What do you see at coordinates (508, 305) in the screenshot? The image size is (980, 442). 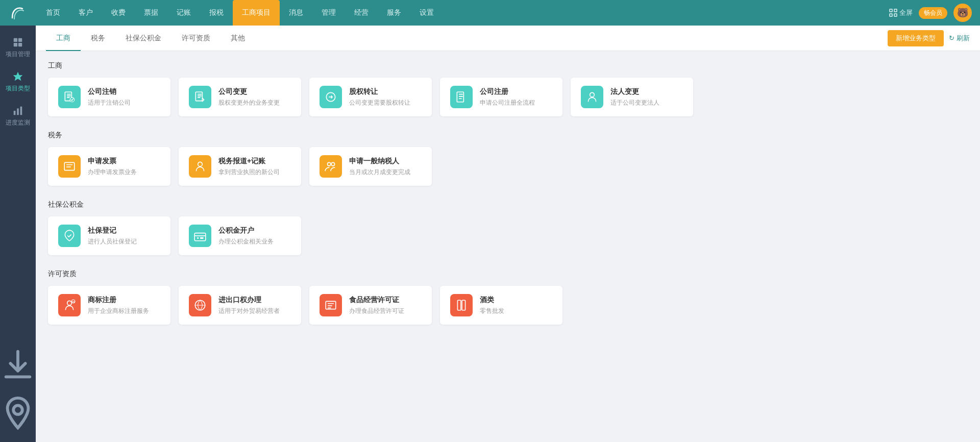 I see `cards-grid-xuke: TM 商标注册 用于企业商标注册服务` at bounding box center [508, 305].